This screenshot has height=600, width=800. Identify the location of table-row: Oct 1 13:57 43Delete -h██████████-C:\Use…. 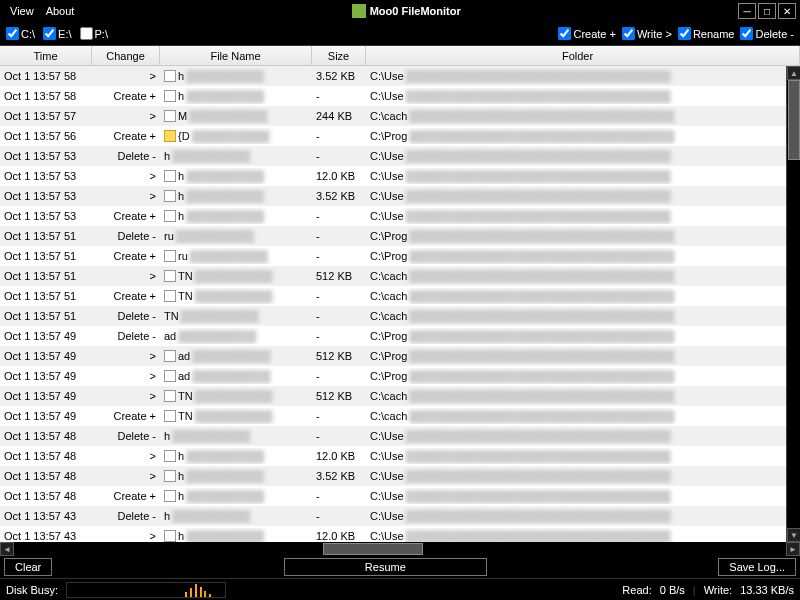
(400, 516).